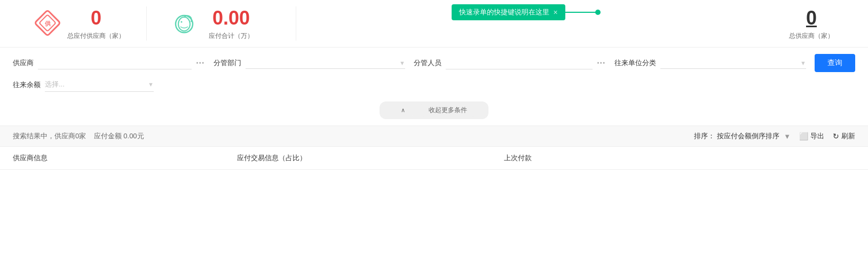 The height and width of the screenshot is (275, 868). I want to click on export-icon: ⬜, so click(804, 136).